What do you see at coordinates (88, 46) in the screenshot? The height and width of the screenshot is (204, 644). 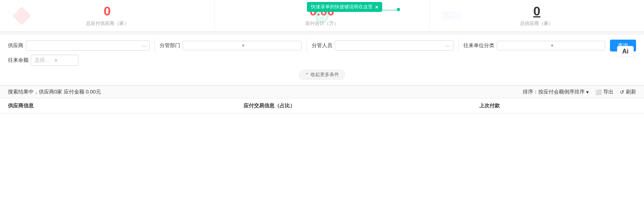 I see `supplier-input-wrap: ···` at bounding box center [88, 46].